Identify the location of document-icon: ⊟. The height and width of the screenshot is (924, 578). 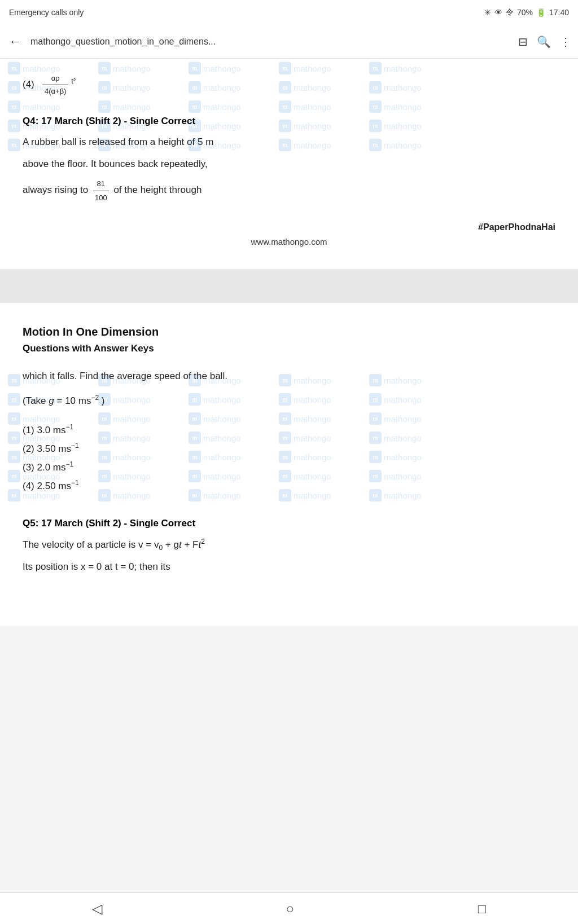
(523, 42).